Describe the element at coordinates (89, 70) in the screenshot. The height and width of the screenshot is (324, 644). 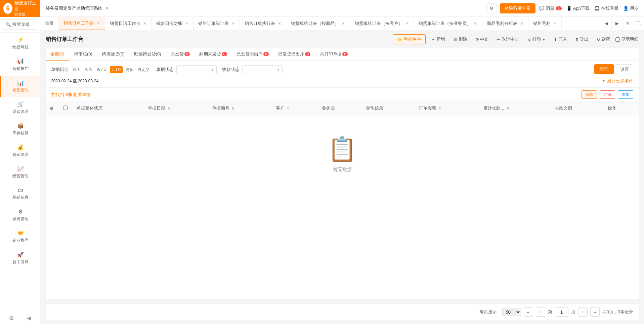
I see `date-today: 今天` at that location.